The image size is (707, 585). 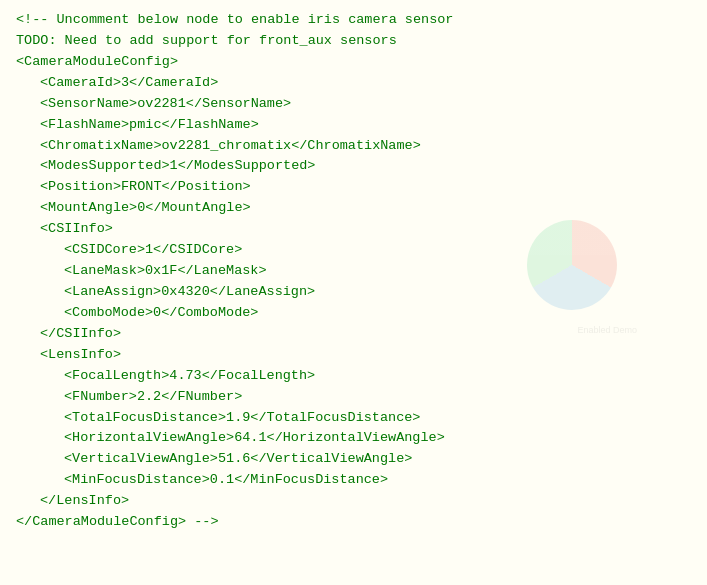 I want to click on code-line: </CameraModuleConfig> -->, so click(x=354, y=522).